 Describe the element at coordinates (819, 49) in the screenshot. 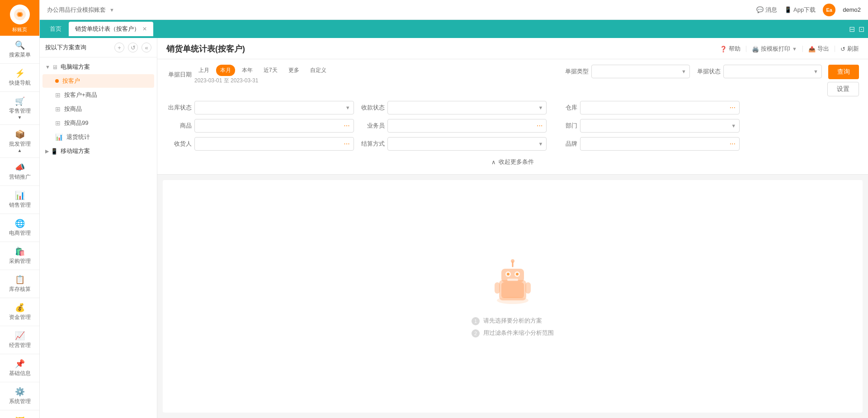

I see `export-btn: 📤 导出` at that location.